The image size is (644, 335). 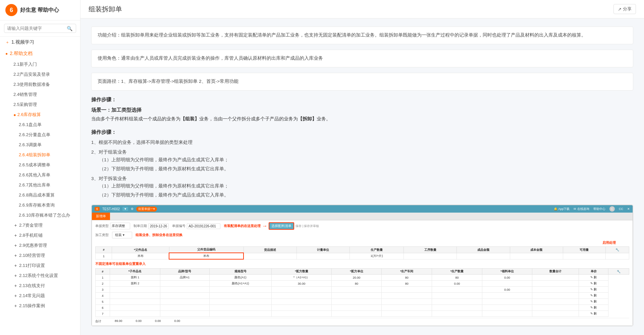 I want to click on step3: 3、对于拆装业务 （1）上部明细为父件明细，最终作为原材料生成其它出库单； （2…, so click(x=362, y=187).